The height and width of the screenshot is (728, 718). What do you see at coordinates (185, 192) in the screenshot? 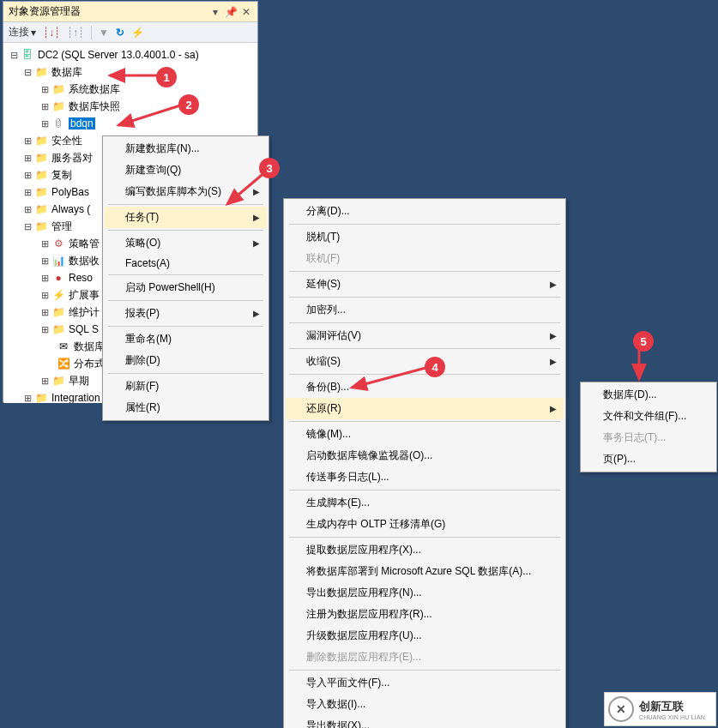
I see `menu-script-db: 编写数据库脚本为(S)▶` at bounding box center [185, 192].